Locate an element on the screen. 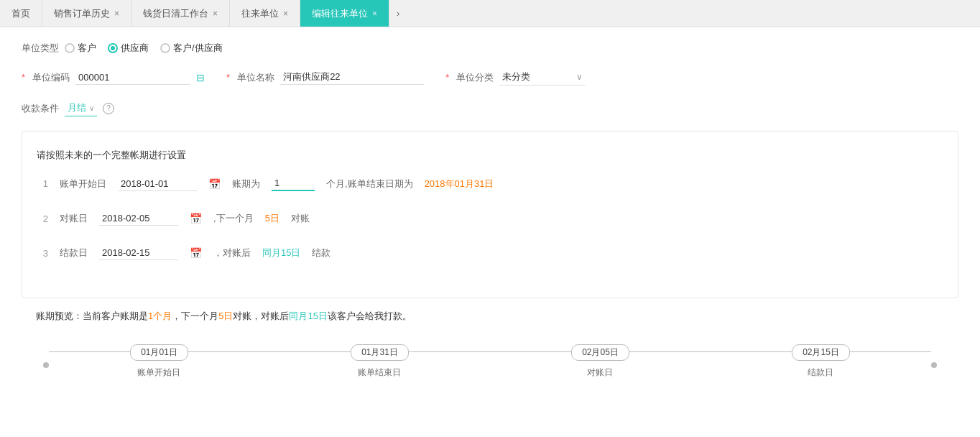  preview-reconcile: 5日 is located at coordinates (226, 316).